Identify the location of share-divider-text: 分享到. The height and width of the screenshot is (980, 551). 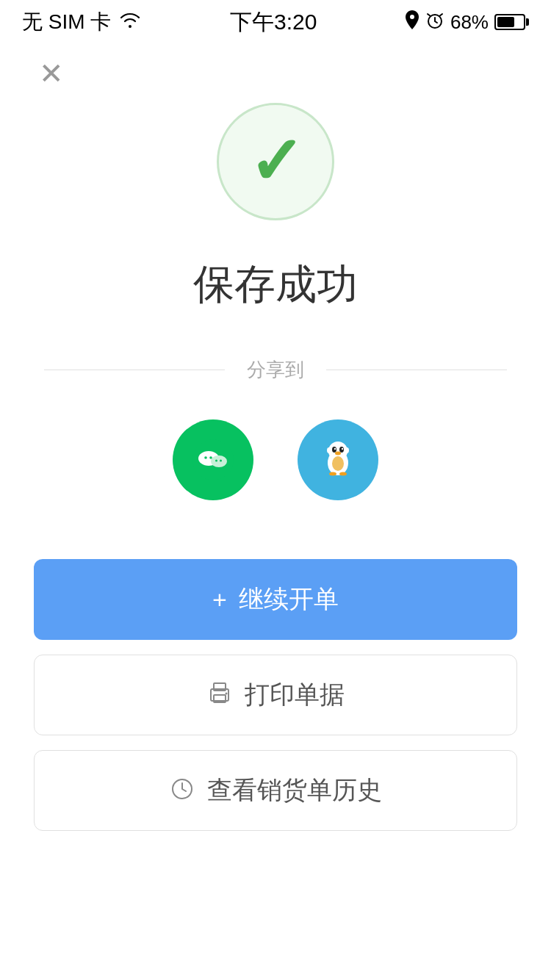
(276, 370).